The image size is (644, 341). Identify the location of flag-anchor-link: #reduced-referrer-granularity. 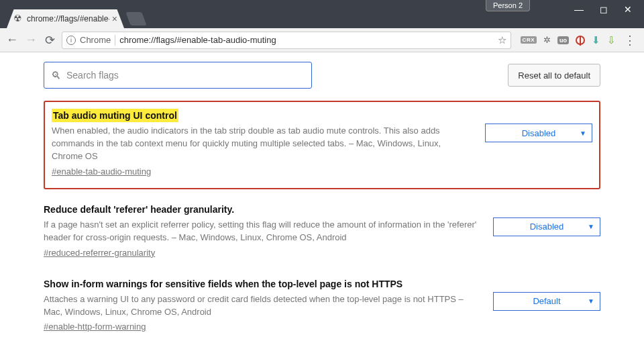
(99, 254).